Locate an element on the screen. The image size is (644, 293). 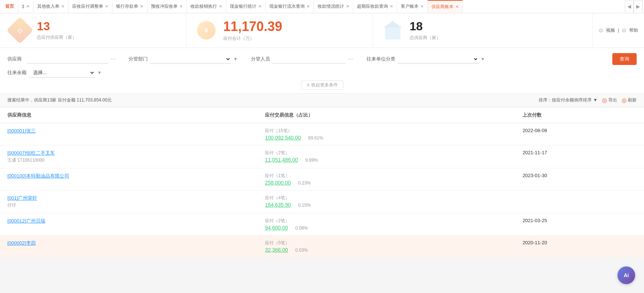
table-row: [000100]本特勤油品有限公司应付（1笔）258,000.000.23%20… is located at coordinates (322, 179).